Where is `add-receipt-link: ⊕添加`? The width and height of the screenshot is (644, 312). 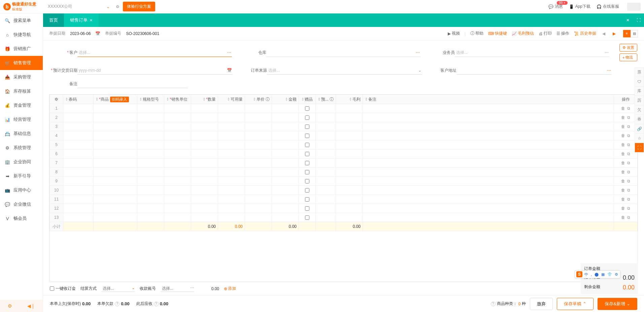 add-receipt-link: ⊕添加 is located at coordinates (230, 289).